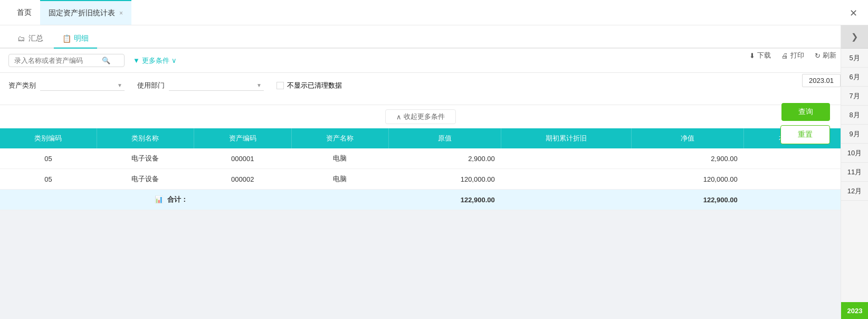  Describe the element at coordinates (156, 61) in the screenshot. I see `more-conditions-label: 更多条件` at that location.